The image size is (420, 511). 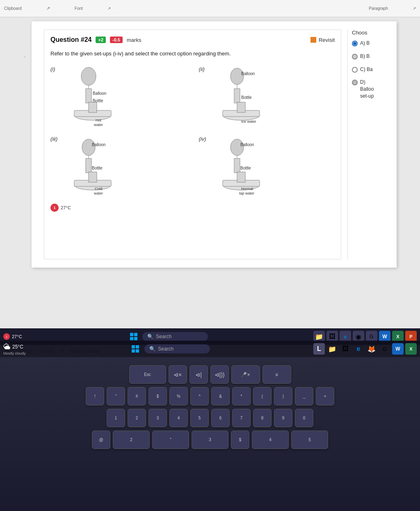 What do you see at coordinates (221, 418) in the screenshot?
I see `key-6: 6` at bounding box center [221, 418].